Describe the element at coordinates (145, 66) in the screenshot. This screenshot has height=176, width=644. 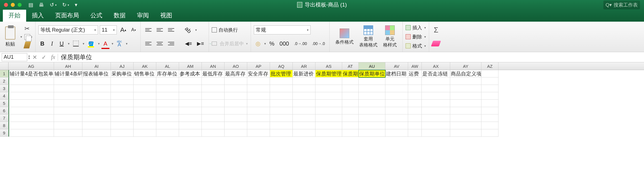
I see `column-header: AK` at that location.